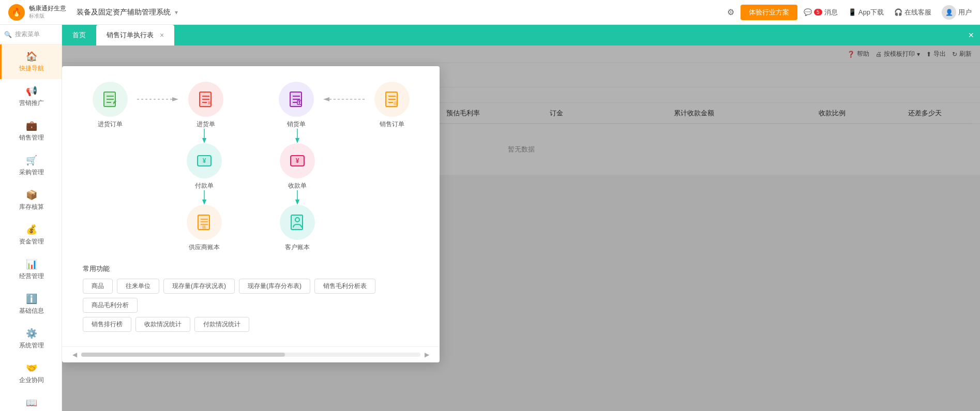 The width and height of the screenshot is (980, 411). What do you see at coordinates (32, 403) in the screenshot?
I see `guide-icon: 📖` at bounding box center [32, 403].